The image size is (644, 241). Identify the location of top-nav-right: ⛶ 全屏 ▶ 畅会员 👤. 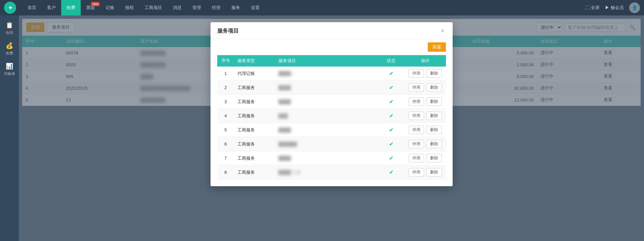
(613, 8).